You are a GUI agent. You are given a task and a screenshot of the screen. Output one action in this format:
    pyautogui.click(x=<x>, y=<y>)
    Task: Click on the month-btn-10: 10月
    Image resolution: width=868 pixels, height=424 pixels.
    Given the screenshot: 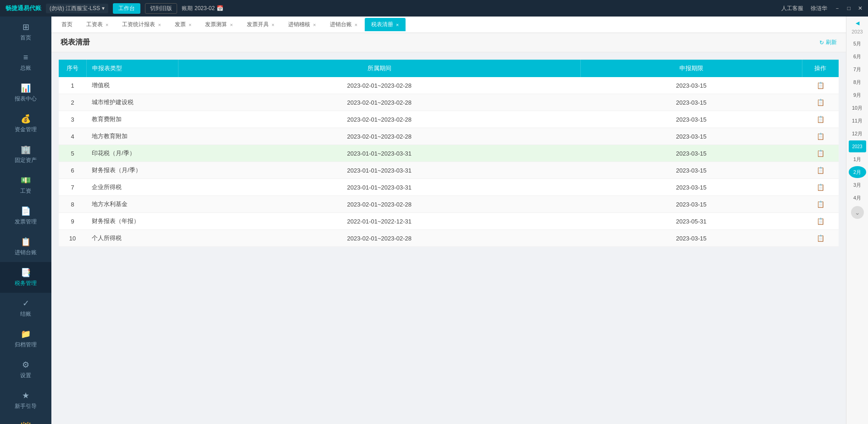 What is the action you would take?
    pyautogui.click(x=857, y=108)
    